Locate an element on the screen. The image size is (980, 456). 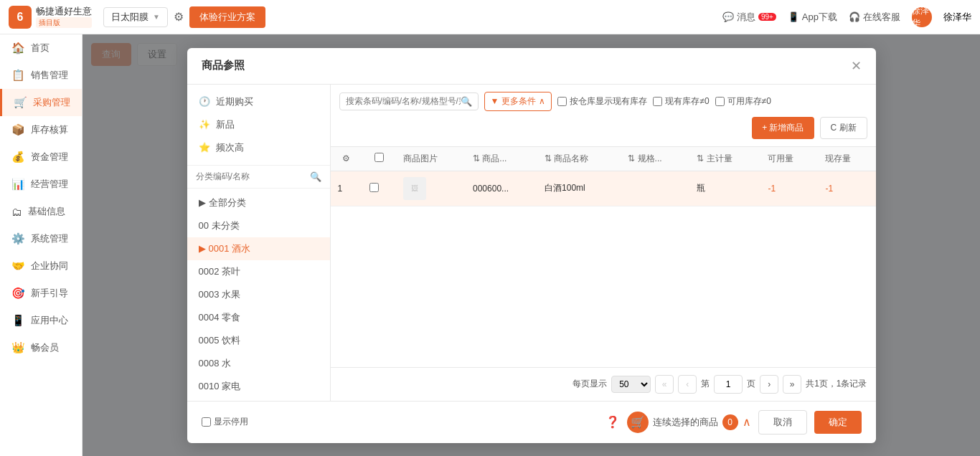
category-0003-label: 0003 水果 is located at coordinates (220, 295).